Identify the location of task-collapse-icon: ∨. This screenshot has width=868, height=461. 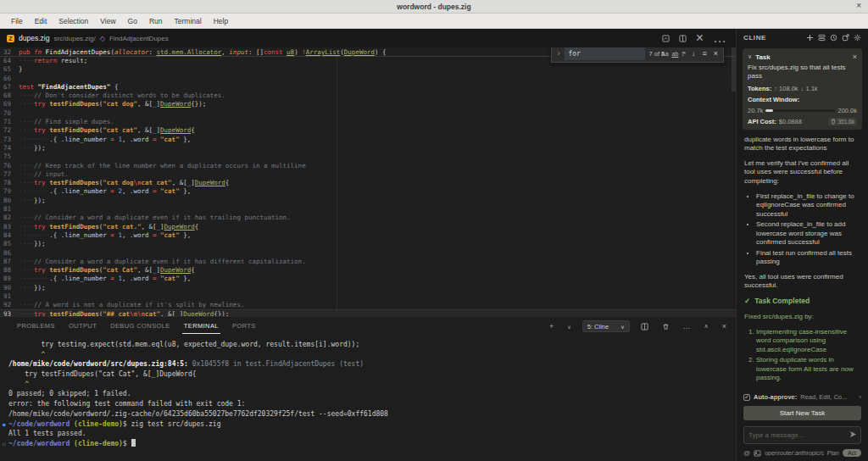
(749, 57).